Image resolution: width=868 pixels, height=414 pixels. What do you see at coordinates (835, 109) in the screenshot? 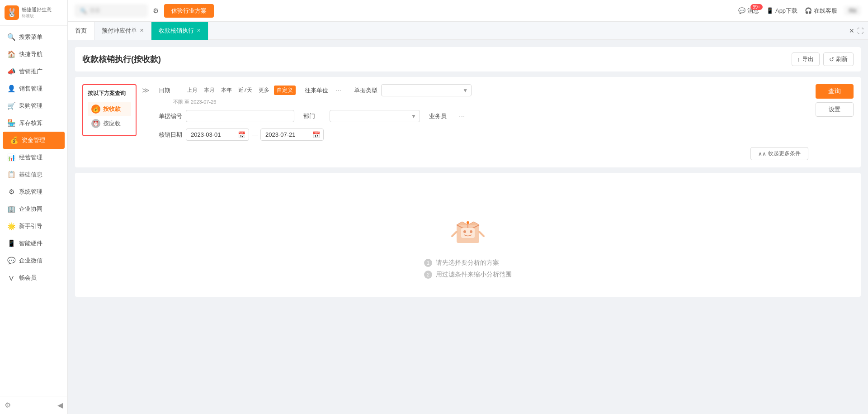
I see `settings-button: 设置` at bounding box center [835, 109].